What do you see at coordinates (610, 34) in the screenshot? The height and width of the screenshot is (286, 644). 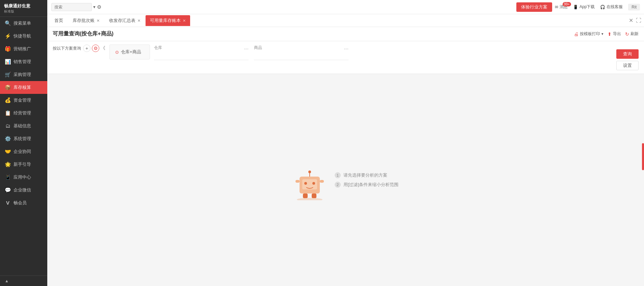 I see `export-icon: ⬆` at bounding box center [610, 34].